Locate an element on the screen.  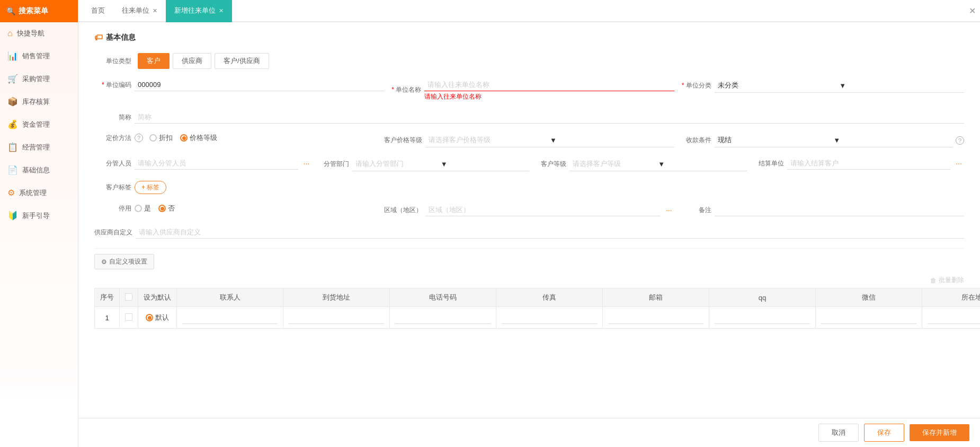
unit-name-label: 单位名称 is located at coordinates (403, 90).